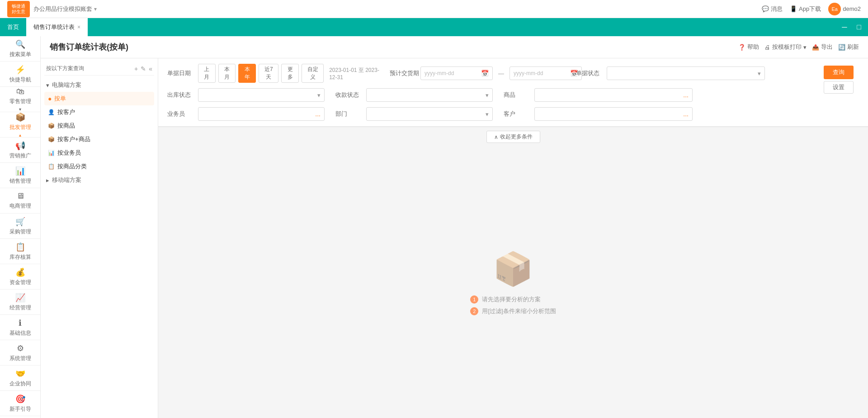 The width and height of the screenshot is (868, 418). What do you see at coordinates (65, 9) in the screenshot?
I see `app-title-select: 办公用品行业模拟账套 ▾` at bounding box center [65, 9].